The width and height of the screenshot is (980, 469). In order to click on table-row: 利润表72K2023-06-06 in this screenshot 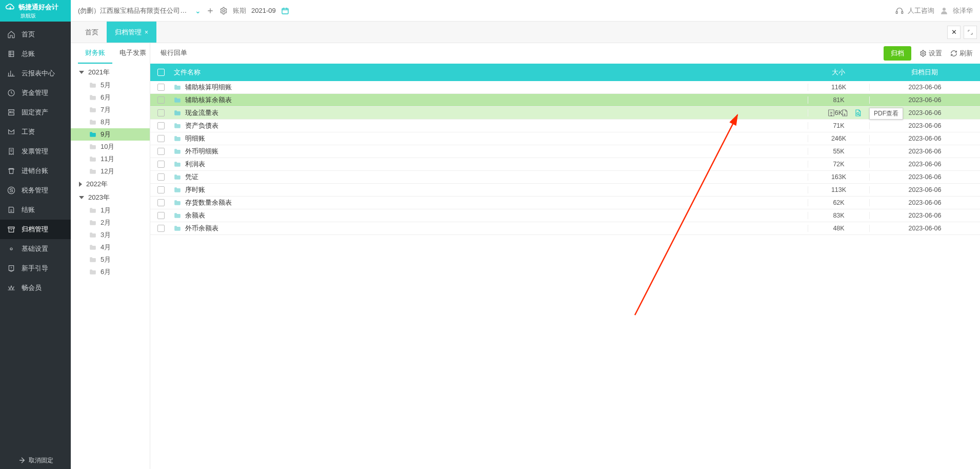, I will do `click(565, 164)`.